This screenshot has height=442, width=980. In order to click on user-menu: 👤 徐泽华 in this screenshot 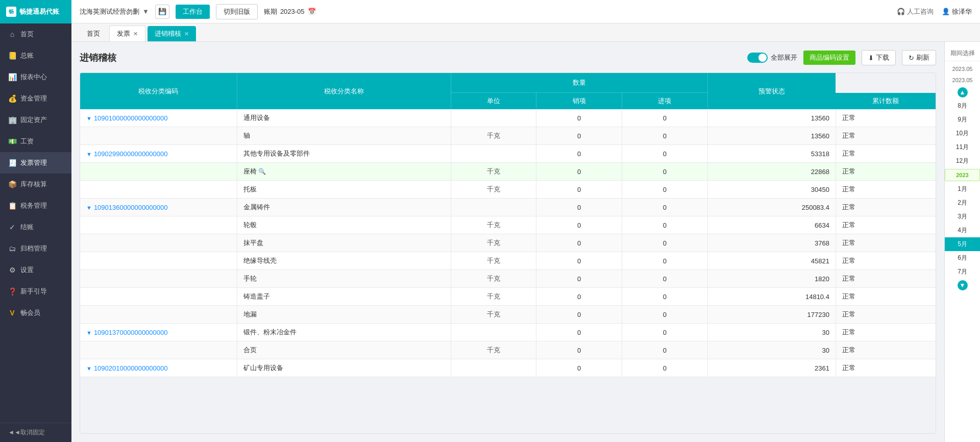, I will do `click(957, 12)`.